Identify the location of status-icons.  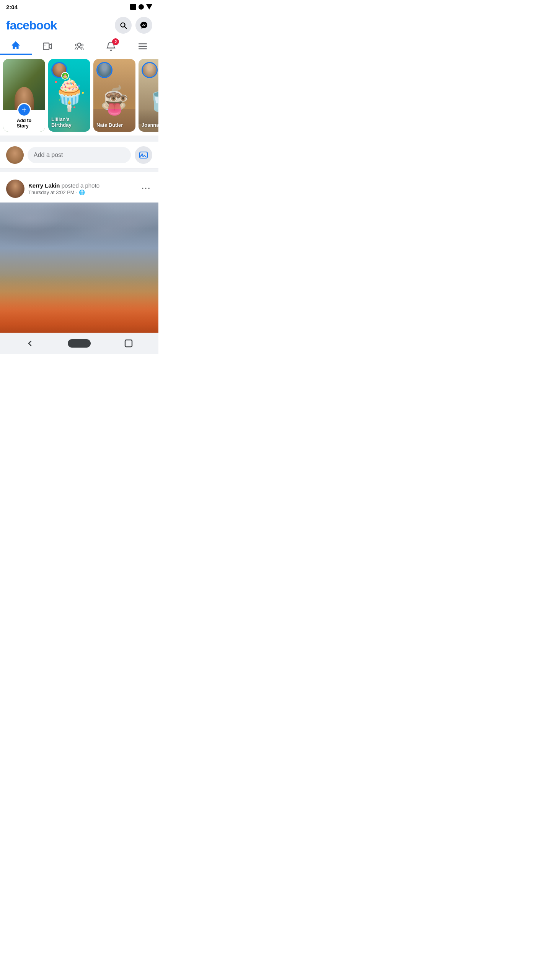
(141, 7).